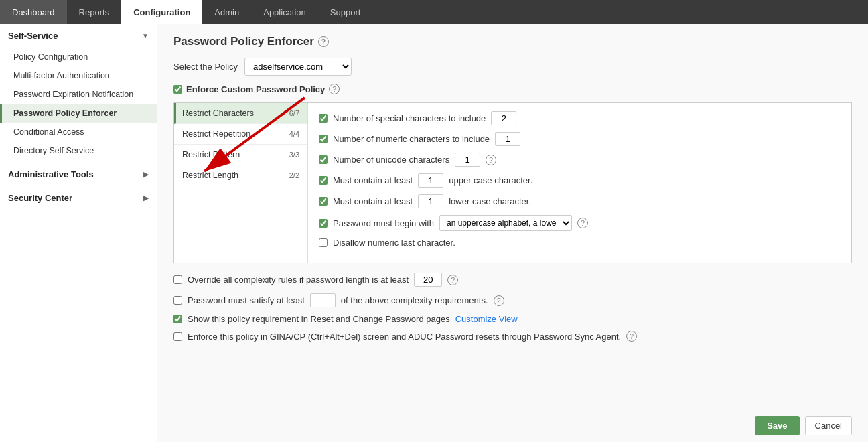 The image size is (868, 442). What do you see at coordinates (580, 118) in the screenshot?
I see `special-chars-row: Number of special characters to include` at bounding box center [580, 118].